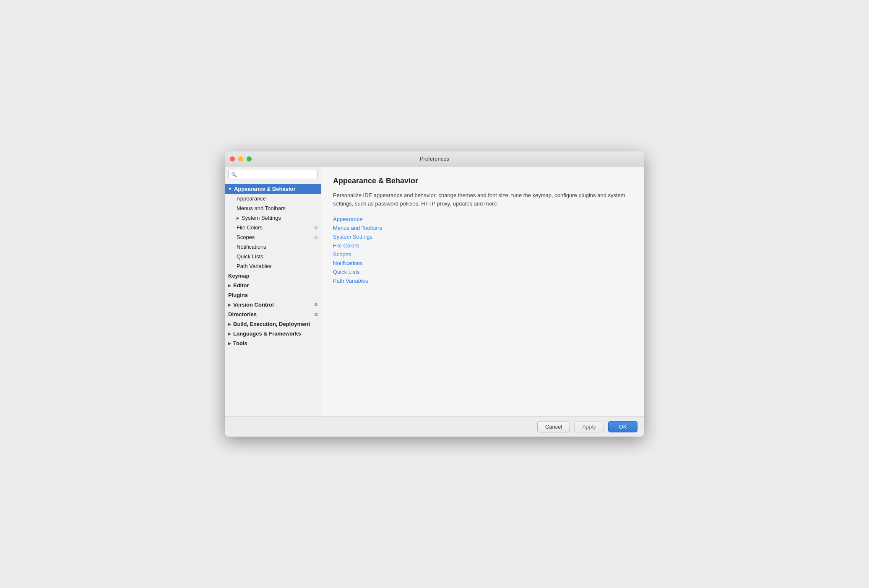  What do you see at coordinates (434, 159) in the screenshot?
I see `titlebar: Preferences` at bounding box center [434, 159].